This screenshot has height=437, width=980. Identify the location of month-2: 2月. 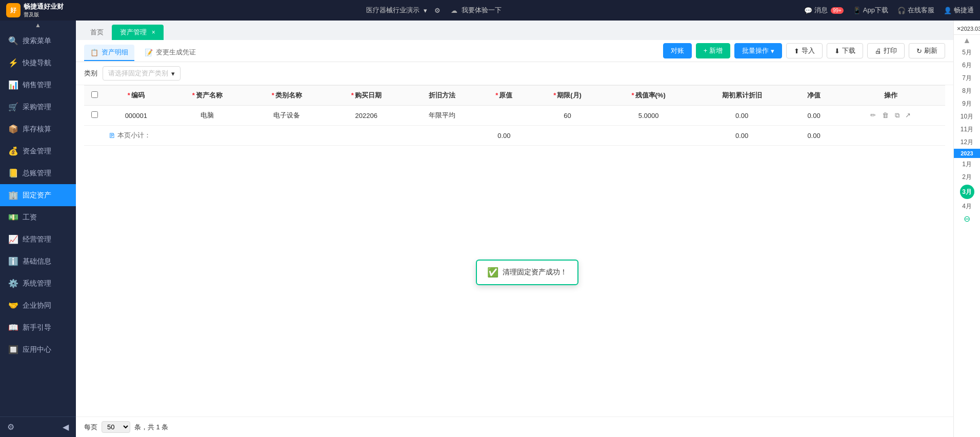
(967, 177).